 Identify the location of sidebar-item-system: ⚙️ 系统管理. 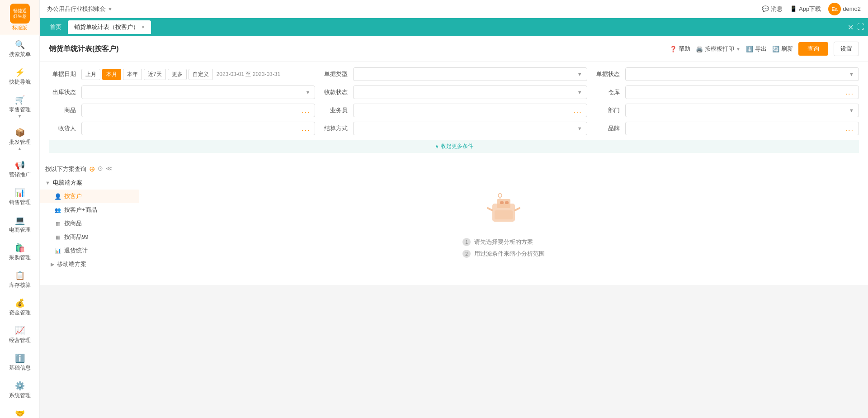
(20, 390).